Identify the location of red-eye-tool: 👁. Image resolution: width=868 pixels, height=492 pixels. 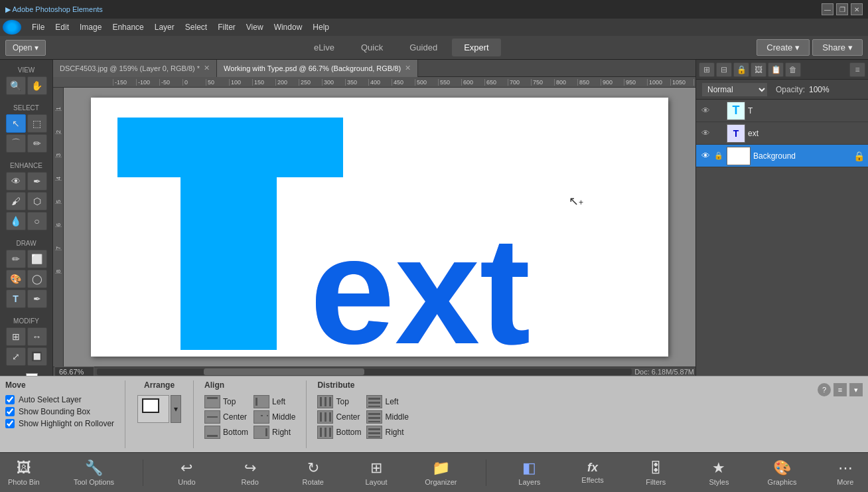
(16, 181).